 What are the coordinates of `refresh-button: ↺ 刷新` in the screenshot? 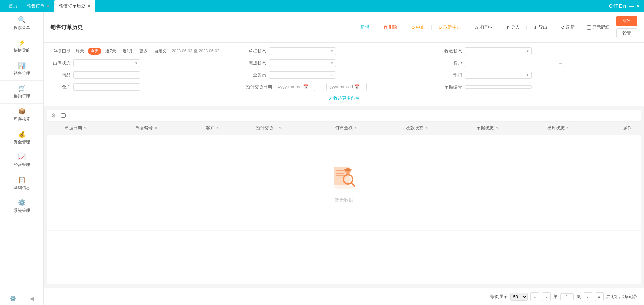 It's located at (568, 27).